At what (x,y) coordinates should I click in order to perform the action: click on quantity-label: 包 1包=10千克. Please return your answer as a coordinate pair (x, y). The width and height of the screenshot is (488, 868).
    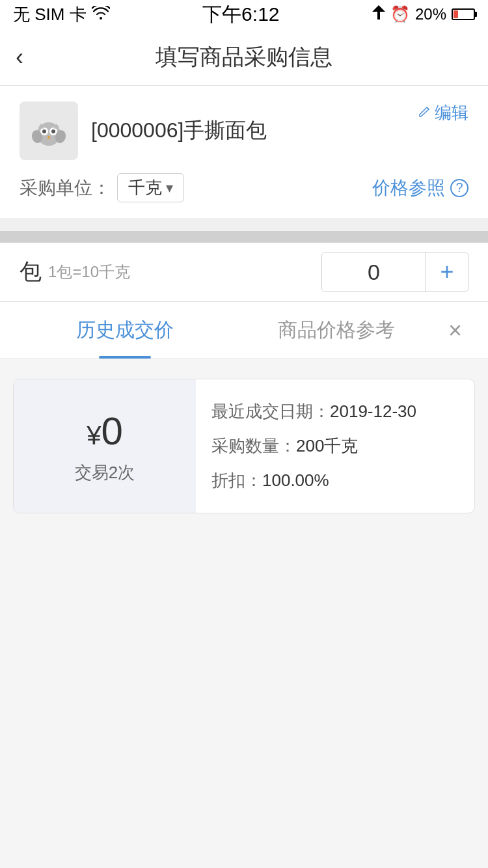
    Looking at the image, I should click on (75, 272).